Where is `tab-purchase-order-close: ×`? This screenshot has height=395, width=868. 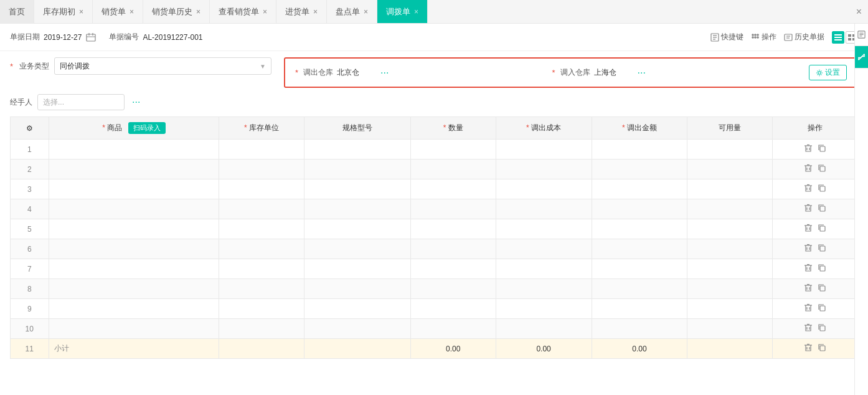
tab-purchase-order-close: × is located at coordinates (315, 12).